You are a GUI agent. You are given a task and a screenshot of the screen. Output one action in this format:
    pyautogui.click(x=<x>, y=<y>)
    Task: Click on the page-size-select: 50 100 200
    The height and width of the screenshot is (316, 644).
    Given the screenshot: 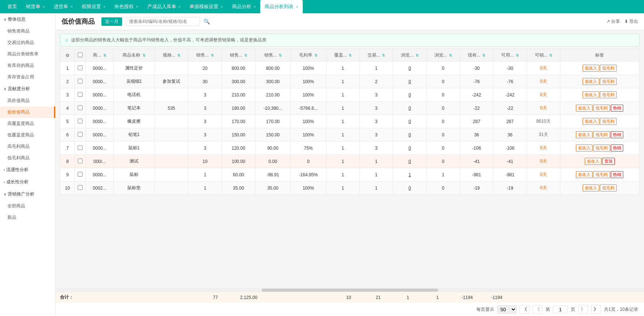 What is the action you would take?
    pyautogui.click(x=507, y=310)
    